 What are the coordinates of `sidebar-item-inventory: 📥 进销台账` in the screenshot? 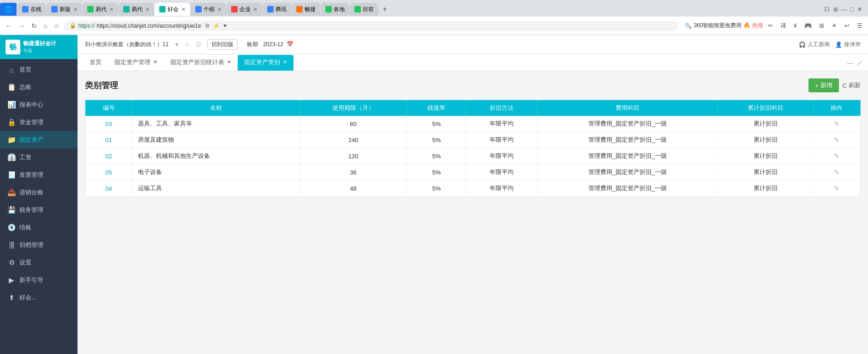 It's located at (39, 192).